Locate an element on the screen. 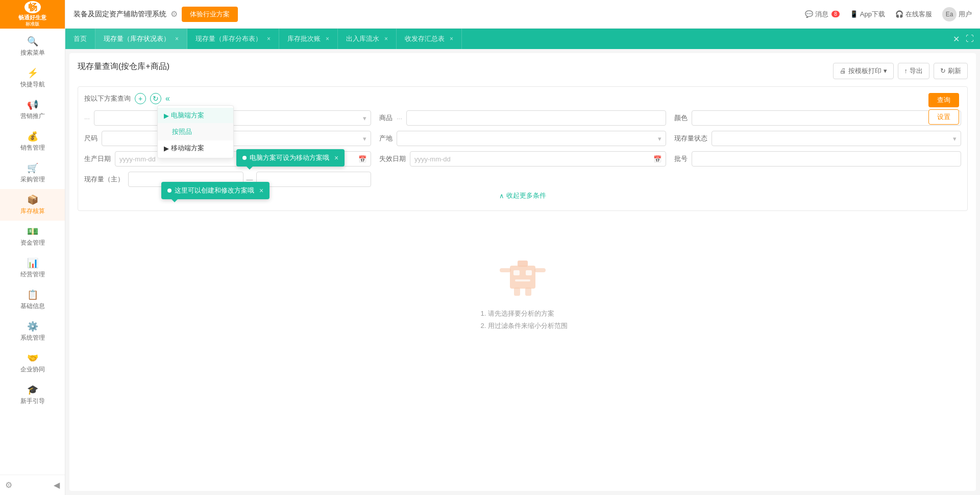 The width and height of the screenshot is (980, 495). tab-close-inventory-dist: × is located at coordinates (268, 39).